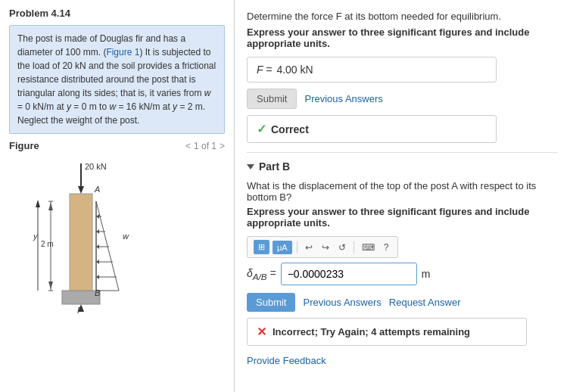  I want to click on part-b-toggle-icon, so click(251, 166).